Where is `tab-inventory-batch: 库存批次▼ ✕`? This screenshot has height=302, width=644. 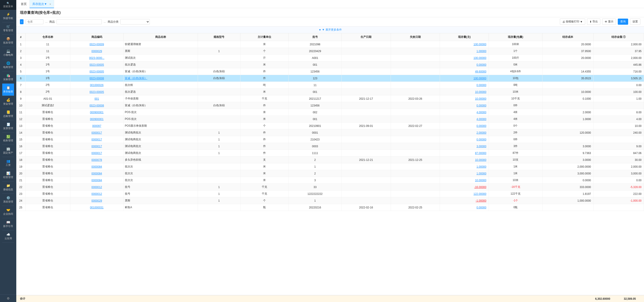
tab-inventory-batch: 库存批次▼ ✕ is located at coordinates (42, 4).